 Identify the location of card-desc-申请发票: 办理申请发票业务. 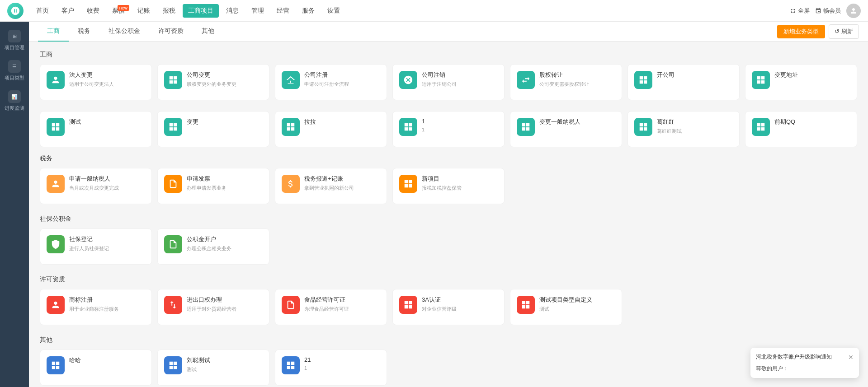
(225, 188).